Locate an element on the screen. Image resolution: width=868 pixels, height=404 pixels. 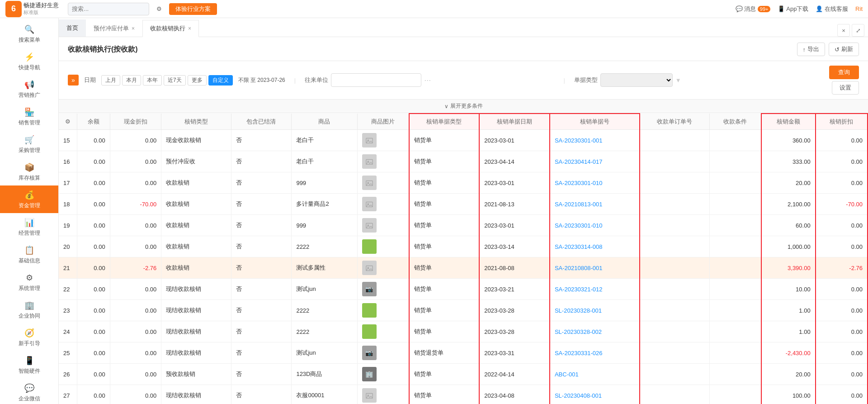
verify-bill-no-cell: ABC-001 is located at coordinates (595, 375).